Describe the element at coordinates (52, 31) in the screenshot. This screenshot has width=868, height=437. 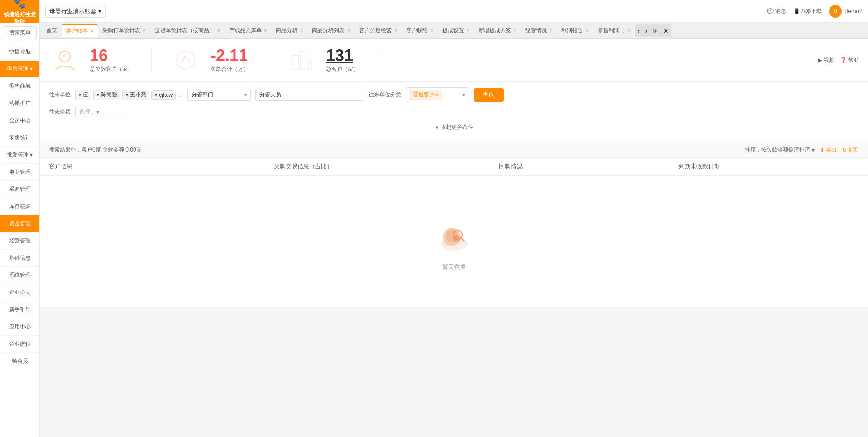
I see `tab-home: 首页` at that location.